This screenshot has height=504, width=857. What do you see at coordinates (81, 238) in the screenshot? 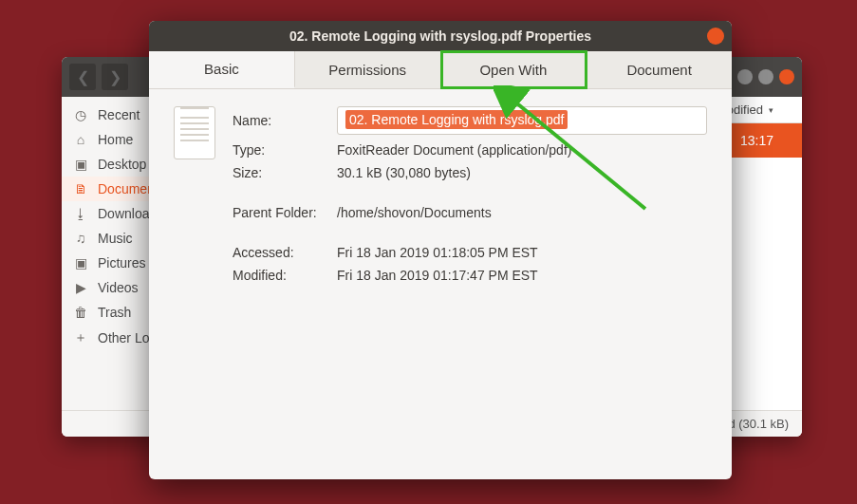
I see `music-icon: ♫` at bounding box center [81, 238].